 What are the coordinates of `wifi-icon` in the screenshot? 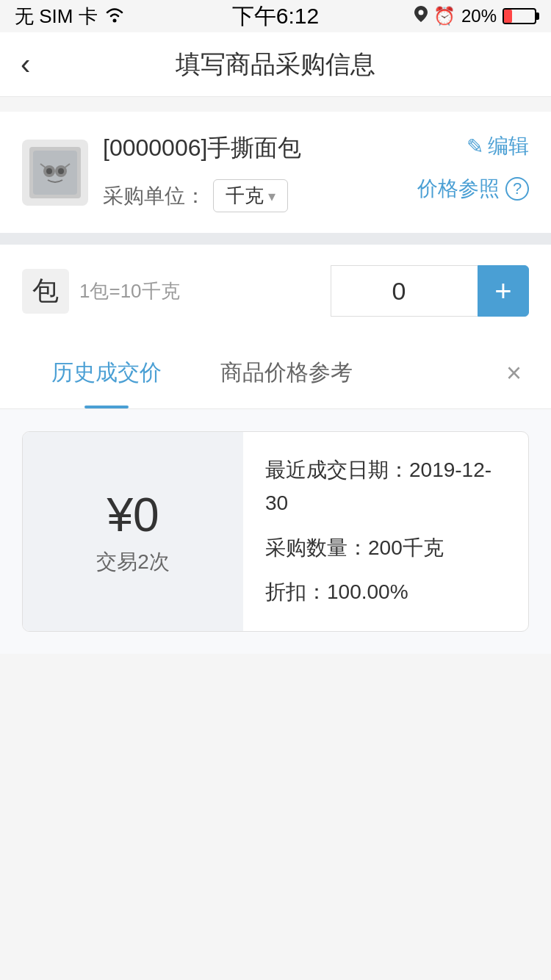 It's located at (115, 16).